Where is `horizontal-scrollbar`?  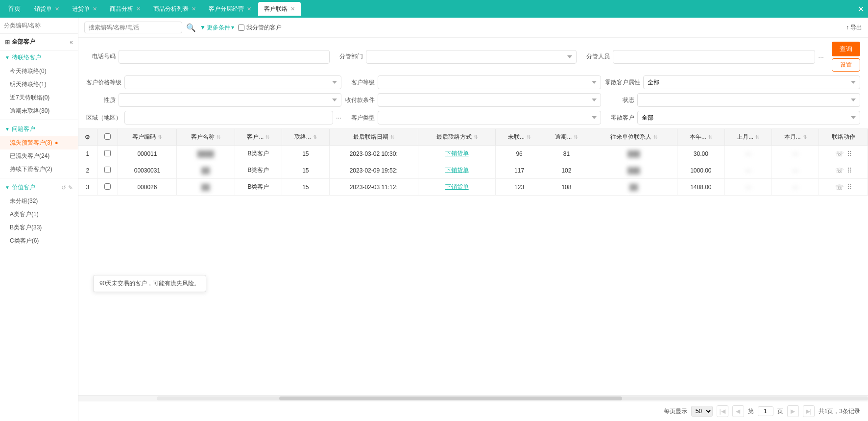 horizontal-scrollbar is located at coordinates (473, 398).